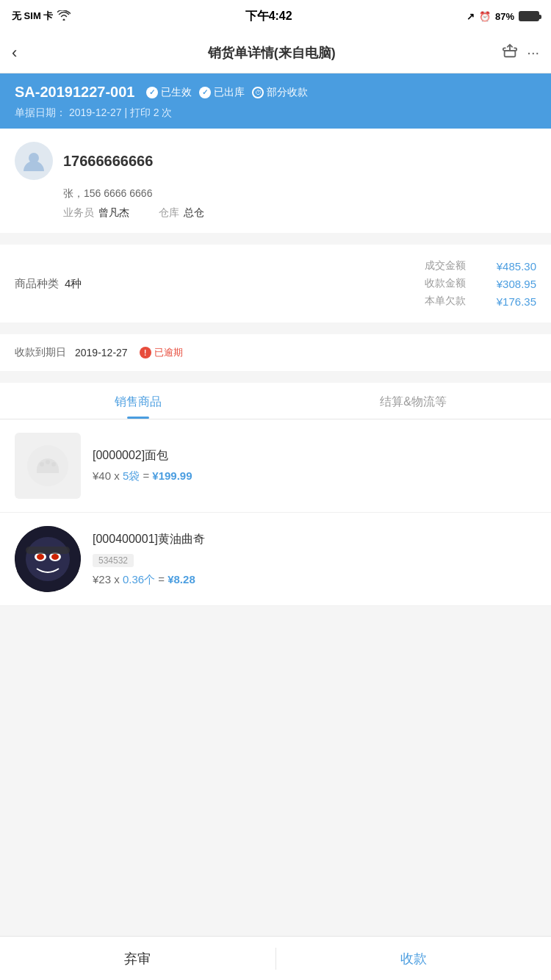 The image size is (551, 980). Describe the element at coordinates (314, 466) in the screenshot. I see `product-info-1: [0000002]面包 ¥40 x 5袋 = ¥199.99` at that location.